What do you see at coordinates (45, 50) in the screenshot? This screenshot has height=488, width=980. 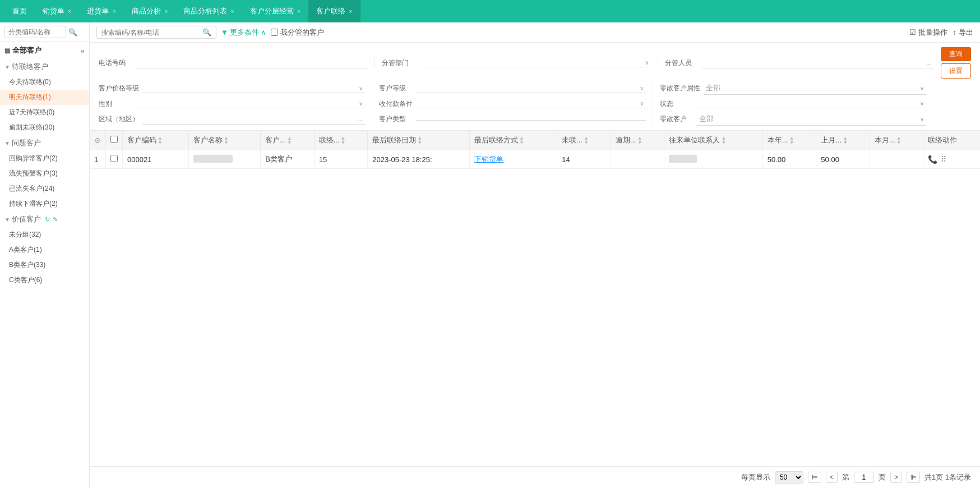 I see `all-customers-header: ▦ 全部客户 «` at bounding box center [45, 50].